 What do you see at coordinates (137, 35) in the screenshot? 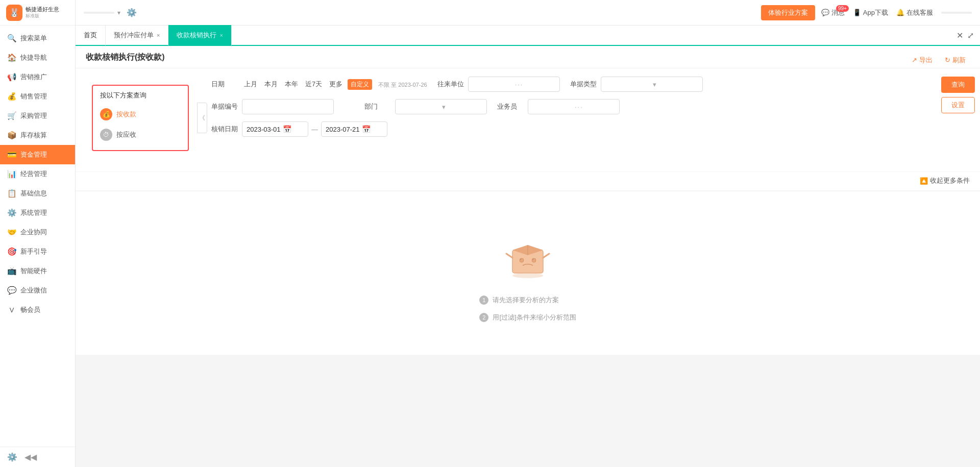
I see `tab-prepay: 预付冲应付单 ×` at bounding box center [137, 35].